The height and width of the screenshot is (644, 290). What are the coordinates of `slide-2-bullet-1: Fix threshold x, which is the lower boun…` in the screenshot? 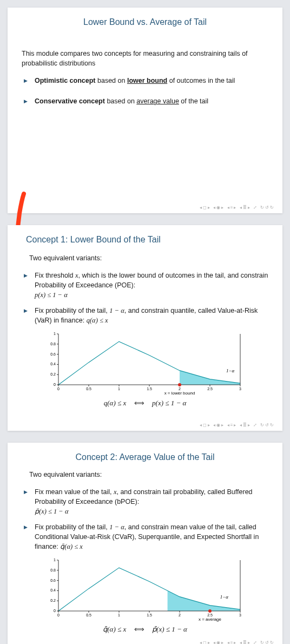 It's located at (146, 285).